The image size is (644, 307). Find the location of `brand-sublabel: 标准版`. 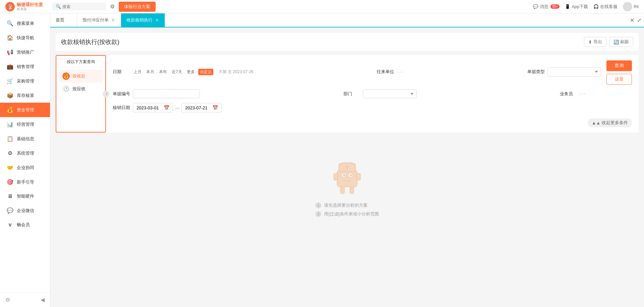

brand-sublabel: 标准版 is located at coordinates (30, 9).